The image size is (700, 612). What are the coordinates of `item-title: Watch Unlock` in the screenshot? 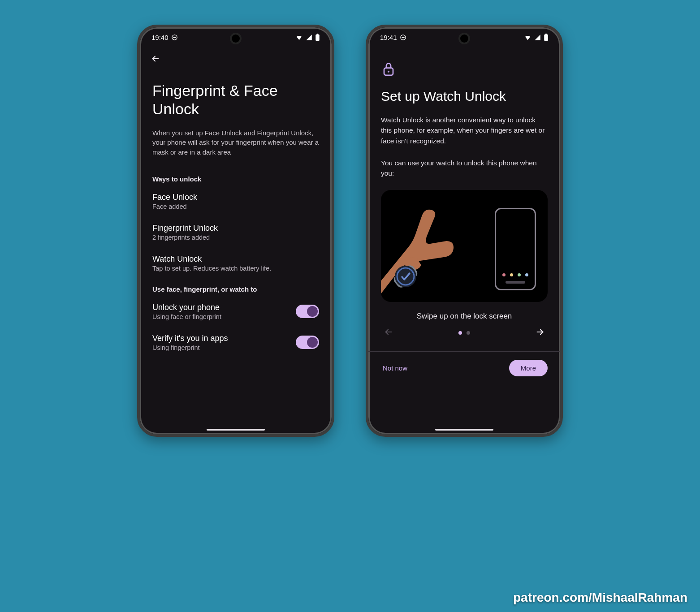 It's located at (212, 259).